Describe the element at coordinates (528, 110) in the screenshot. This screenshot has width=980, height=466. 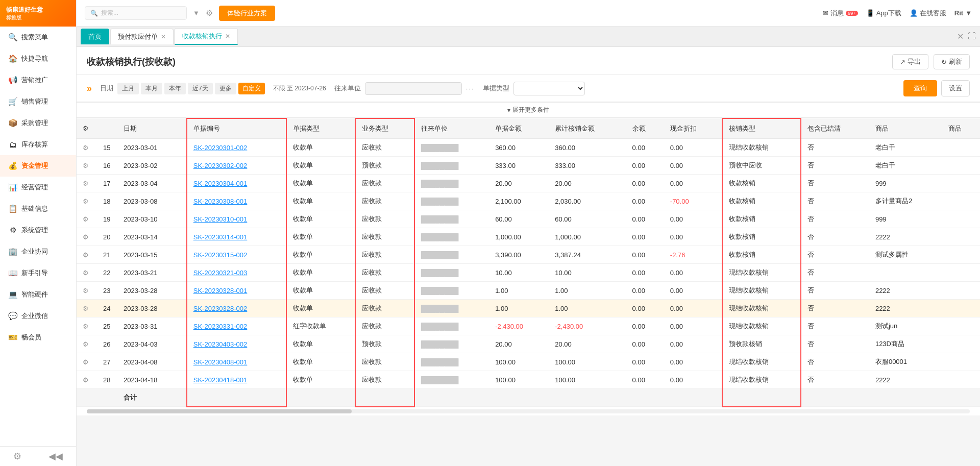
I see `expand-more-btn: ▾ 展开更多条件` at that location.